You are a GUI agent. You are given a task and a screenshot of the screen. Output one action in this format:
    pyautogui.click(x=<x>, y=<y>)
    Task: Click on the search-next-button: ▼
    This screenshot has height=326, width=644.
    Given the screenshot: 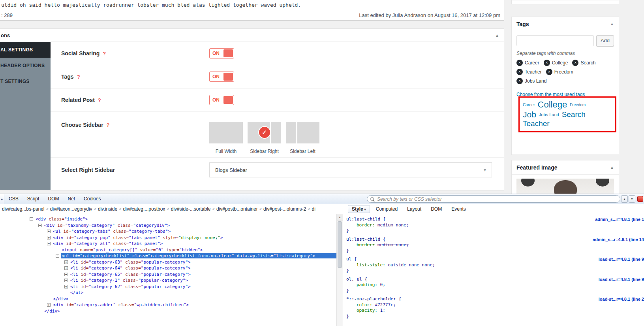 What is the action you would take?
    pyautogui.click(x=632, y=199)
    